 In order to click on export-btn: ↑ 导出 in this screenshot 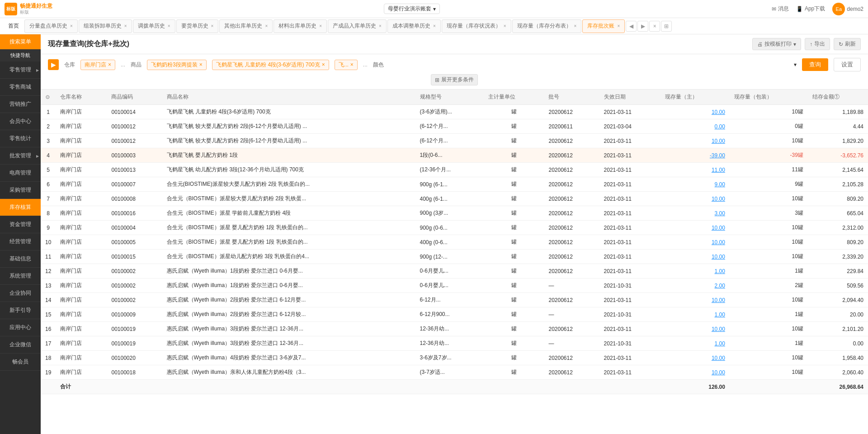, I will do `click(817, 44)`.